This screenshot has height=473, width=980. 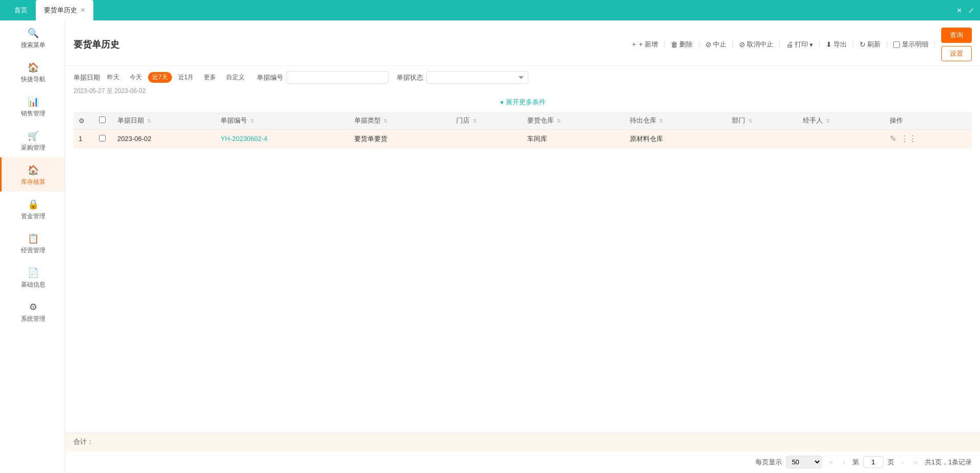 I want to click on col-type: 单据类型 ⇅, so click(x=400, y=121).